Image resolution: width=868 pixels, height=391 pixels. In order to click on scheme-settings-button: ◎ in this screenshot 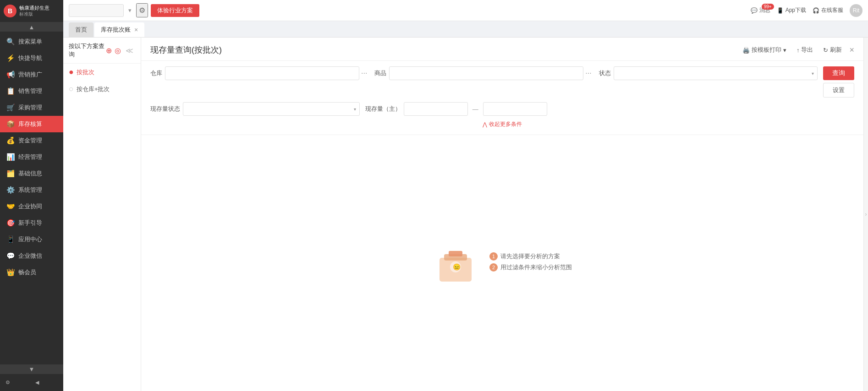, I will do `click(118, 50)`.